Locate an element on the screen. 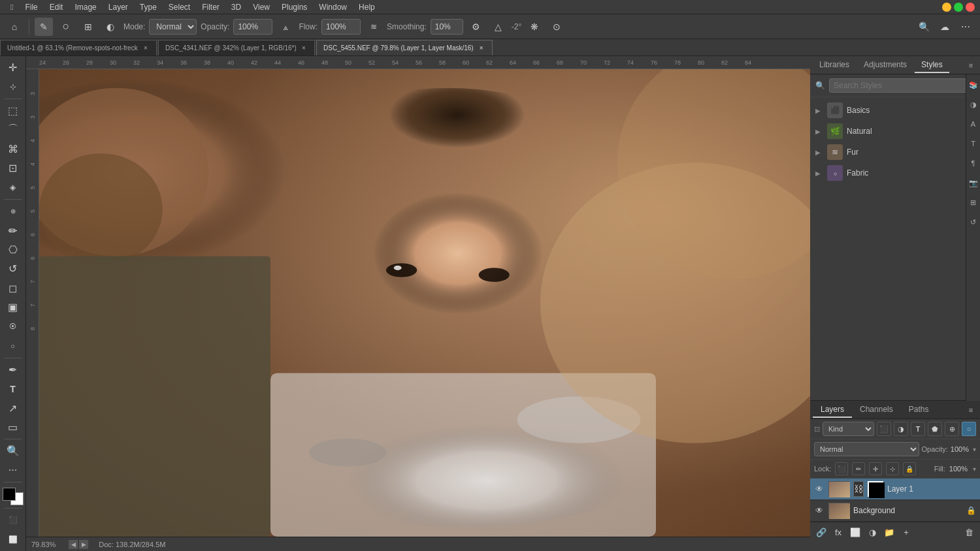 This screenshot has width=980, height=551. layers-group-btn: 📁 is located at coordinates (889, 532).